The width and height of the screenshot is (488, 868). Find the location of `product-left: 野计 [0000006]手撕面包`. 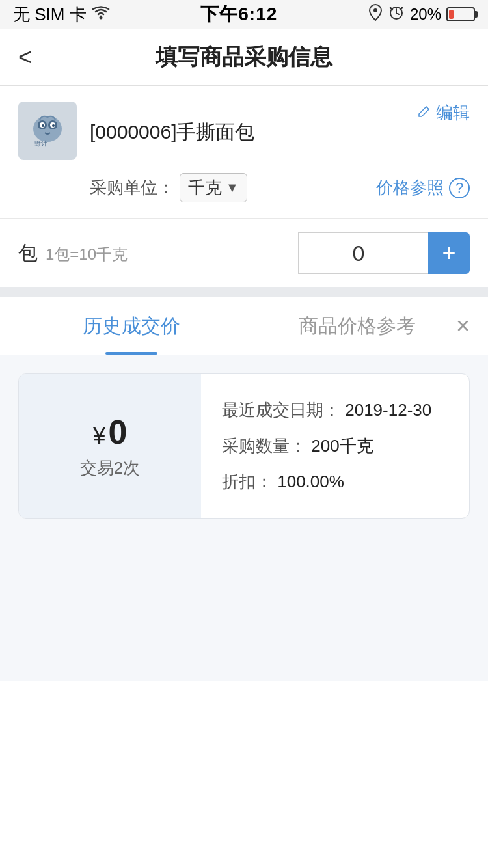

product-left: 野计 [0000006]手撕面包 is located at coordinates (137, 131).